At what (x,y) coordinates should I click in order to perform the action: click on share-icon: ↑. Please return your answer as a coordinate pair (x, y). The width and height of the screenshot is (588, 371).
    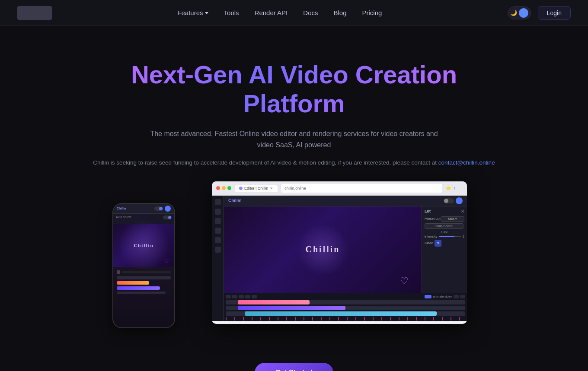
    Looking at the image, I should click on (455, 188).